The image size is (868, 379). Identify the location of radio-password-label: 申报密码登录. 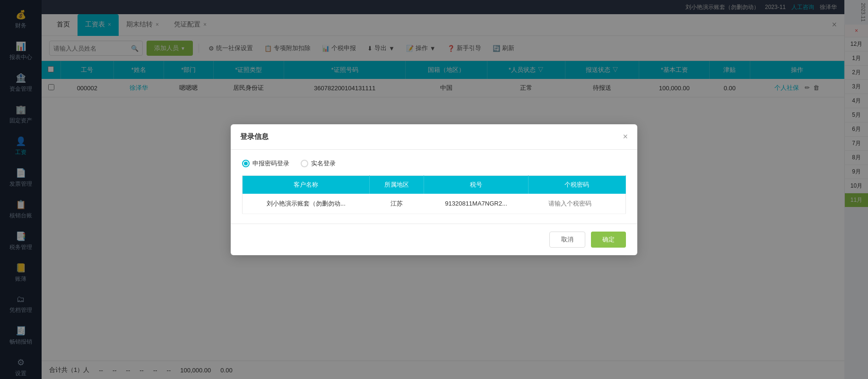
(271, 164).